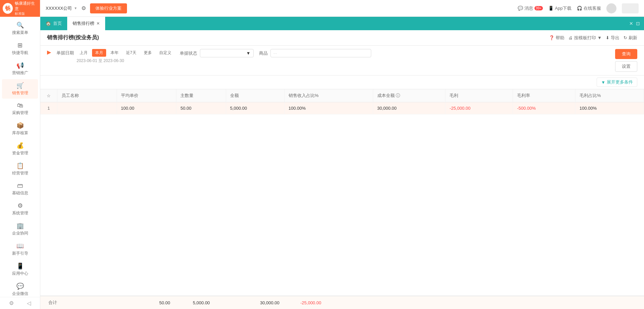 This screenshot has height=309, width=644. What do you see at coordinates (20, 129) in the screenshot?
I see `sidebar-item-inventory: 📦 库存核算` at bounding box center [20, 129].